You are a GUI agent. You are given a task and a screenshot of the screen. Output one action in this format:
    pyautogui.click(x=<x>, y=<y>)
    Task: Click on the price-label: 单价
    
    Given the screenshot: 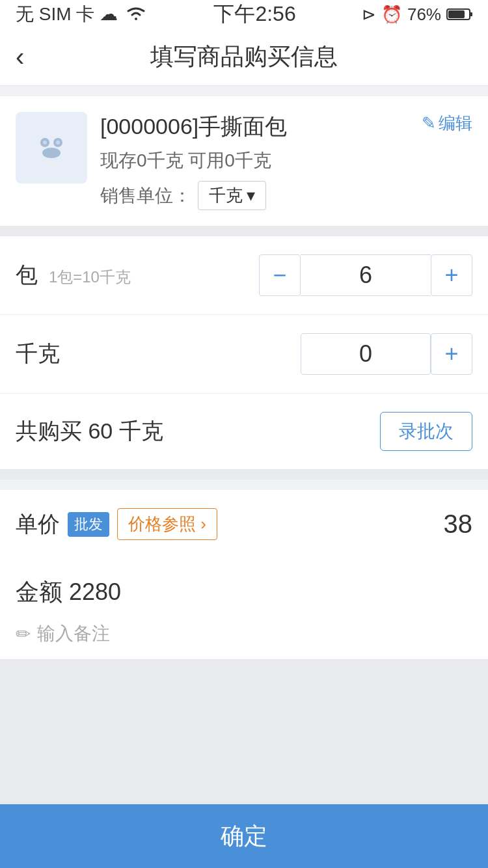 What is the action you would take?
    pyautogui.click(x=38, y=524)
    